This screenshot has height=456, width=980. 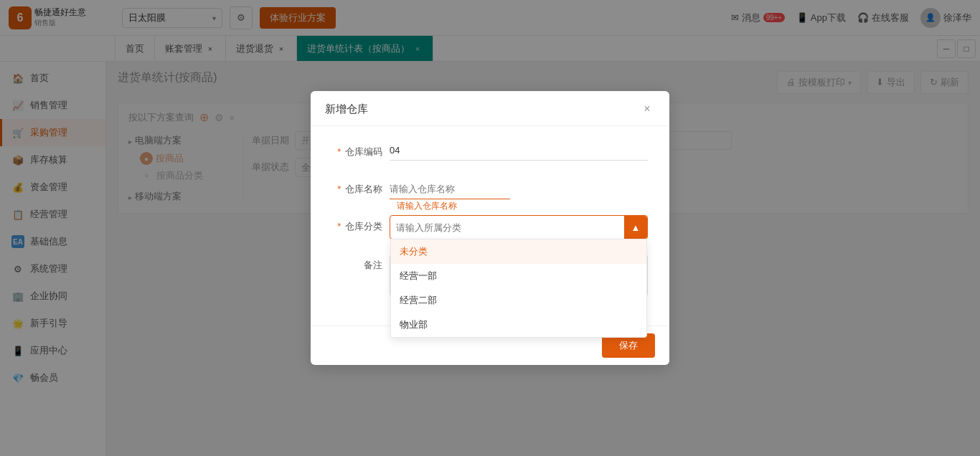 What do you see at coordinates (361, 189) in the screenshot?
I see `name-label: * 仓库名称` at bounding box center [361, 189].